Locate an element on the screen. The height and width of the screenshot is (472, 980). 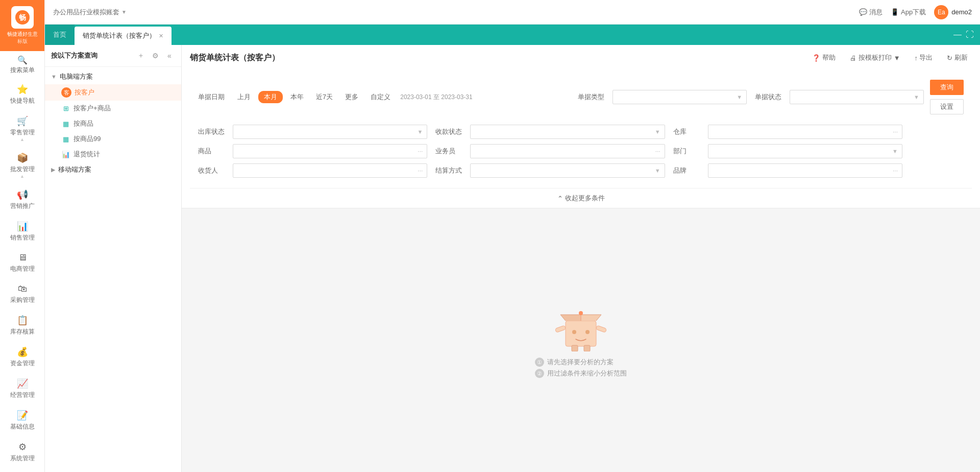
date-last-month: 上月 is located at coordinates (244, 97).